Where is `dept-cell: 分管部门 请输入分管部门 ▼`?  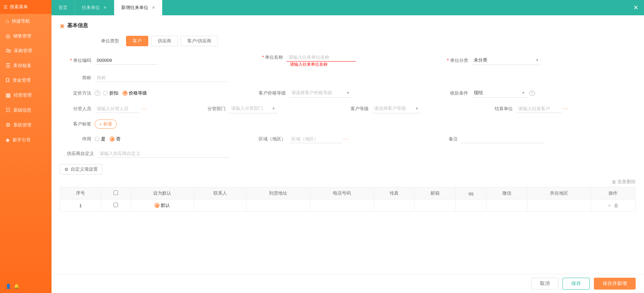
dept-cell: 分管部门 请输入分管部门 ▼ is located at coordinates (276, 108).